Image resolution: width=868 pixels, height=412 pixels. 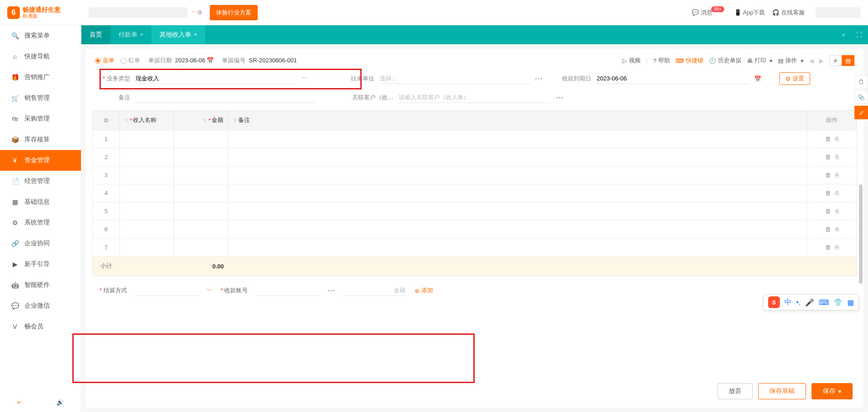 What do you see at coordinates (41, 181) in the screenshot?
I see `sidebar-item-operation: 📄经营管理` at bounding box center [41, 181].